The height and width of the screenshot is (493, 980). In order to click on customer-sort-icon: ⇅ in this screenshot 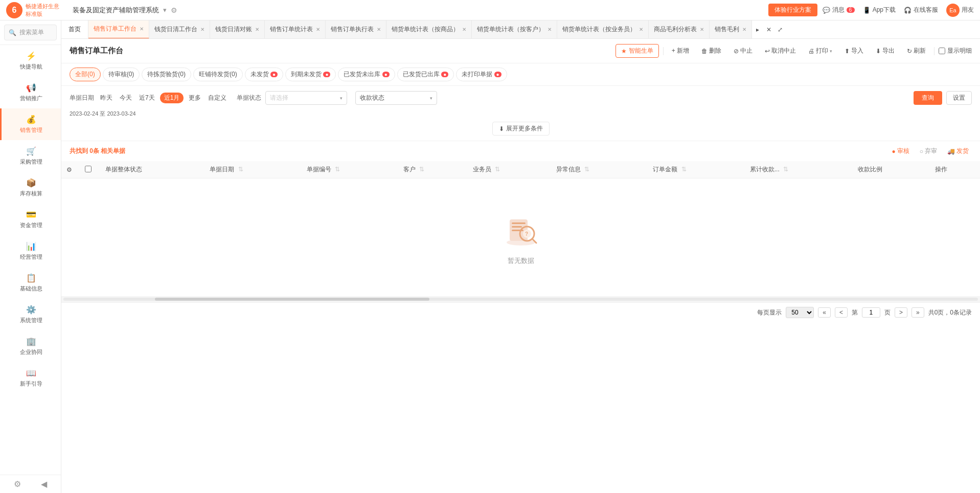, I will do `click(422, 169)`.